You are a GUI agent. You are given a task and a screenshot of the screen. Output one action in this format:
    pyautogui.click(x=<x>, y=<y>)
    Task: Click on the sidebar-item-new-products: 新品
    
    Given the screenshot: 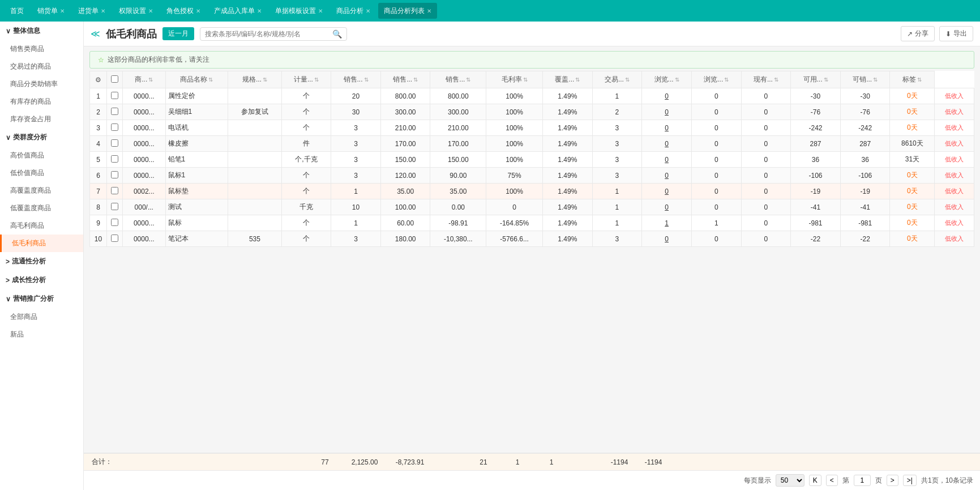 What is the action you would take?
    pyautogui.click(x=42, y=334)
    